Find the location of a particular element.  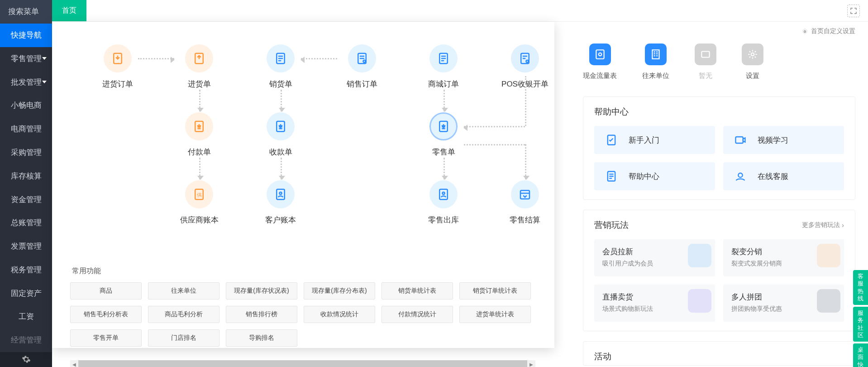

sidebar-item-xiaochang: 小畅电商 is located at coordinates (26, 106).